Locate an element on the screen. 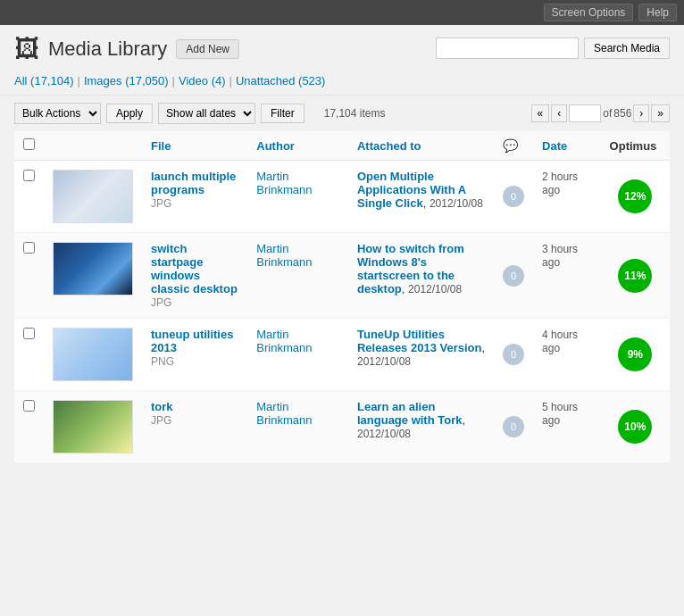 This screenshot has height=616, width=684. table-header-row: File Author Attached to 💬 Date Optimus is located at coordinates (342, 146).